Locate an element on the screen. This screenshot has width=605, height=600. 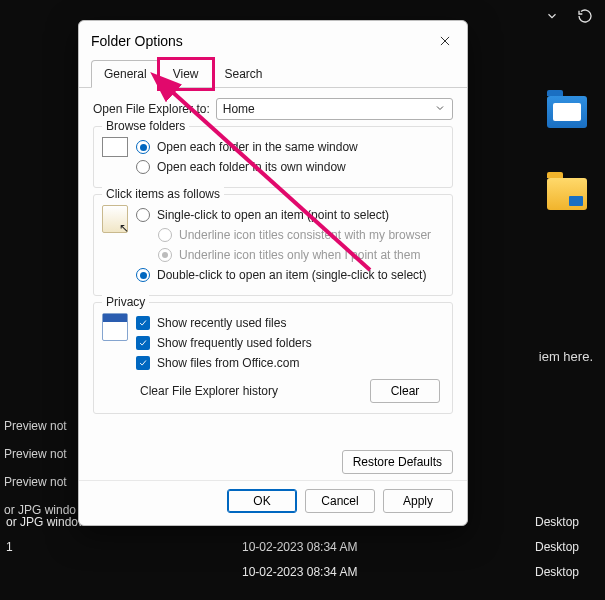
empty-hint-text: iem here. is located at coordinates (566, 356).